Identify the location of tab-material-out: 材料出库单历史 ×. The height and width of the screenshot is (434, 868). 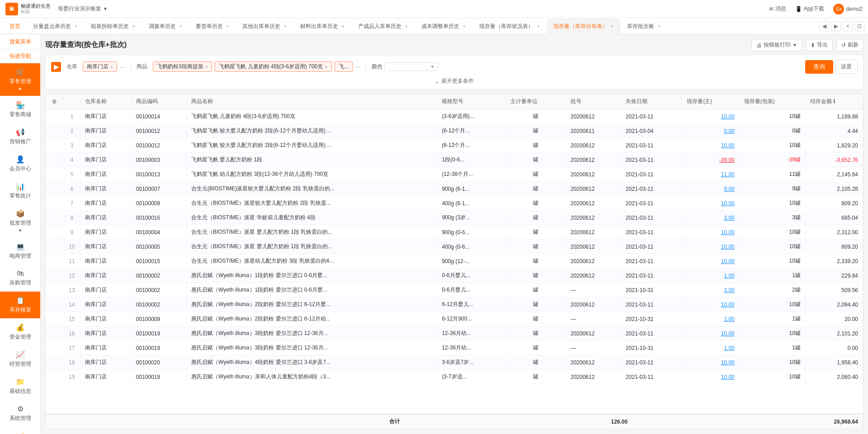
(323, 26).